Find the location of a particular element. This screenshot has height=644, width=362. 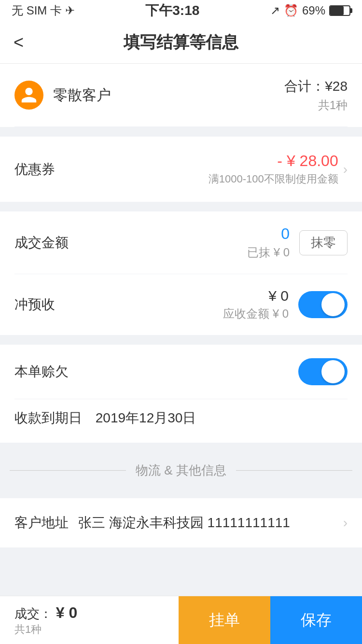

coupon-right: - ¥ 28.00 满1000-100不限制使用金额 › is located at coordinates (278, 169).